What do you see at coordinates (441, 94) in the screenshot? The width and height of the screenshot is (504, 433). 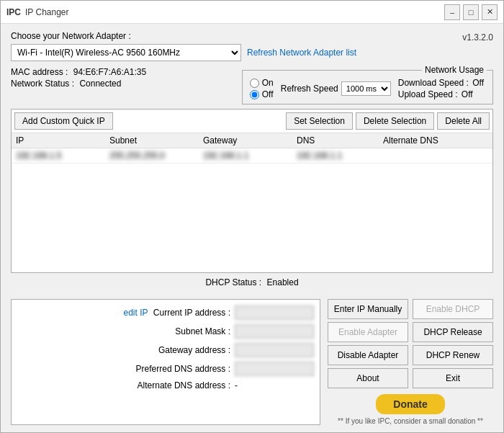 I see `upload-speed-row: Upload Speed : Off` at bounding box center [441, 94].